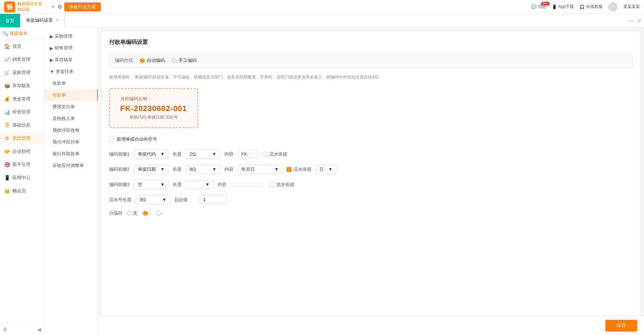 The height and width of the screenshot is (335, 644). Describe the element at coordinates (71, 95) in the screenshot. I see `submenu-item-payment: 付款单` at that location.